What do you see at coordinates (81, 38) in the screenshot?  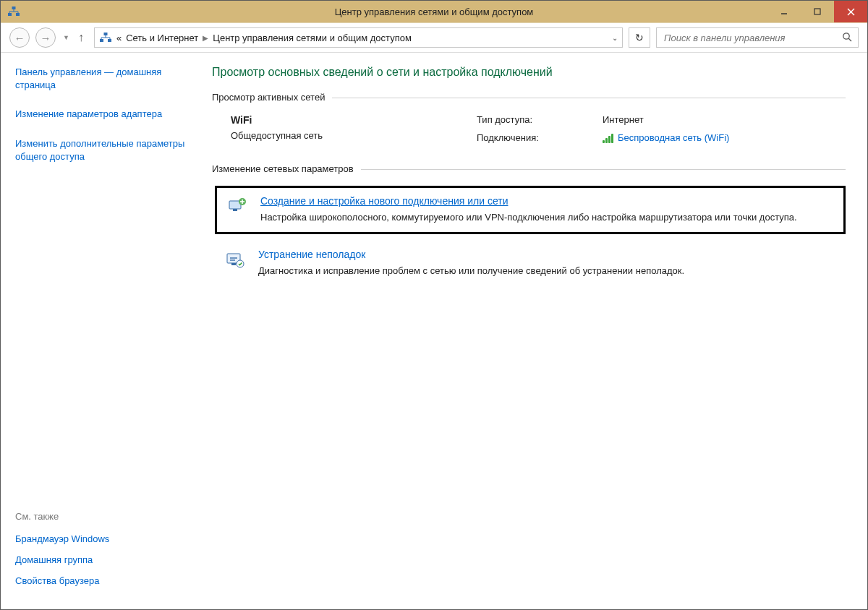 I see `nav-up-button: ↑` at bounding box center [81, 38].